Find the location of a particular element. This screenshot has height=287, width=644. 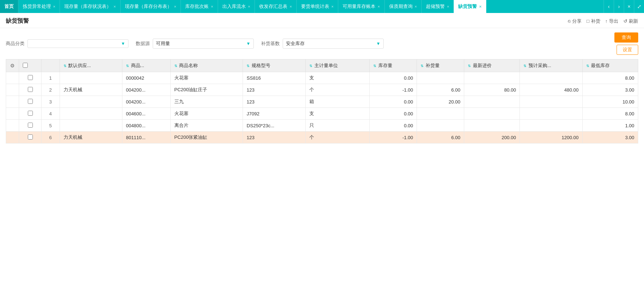

col-unit: ⇅ 主计量单位 is located at coordinates (338, 66).